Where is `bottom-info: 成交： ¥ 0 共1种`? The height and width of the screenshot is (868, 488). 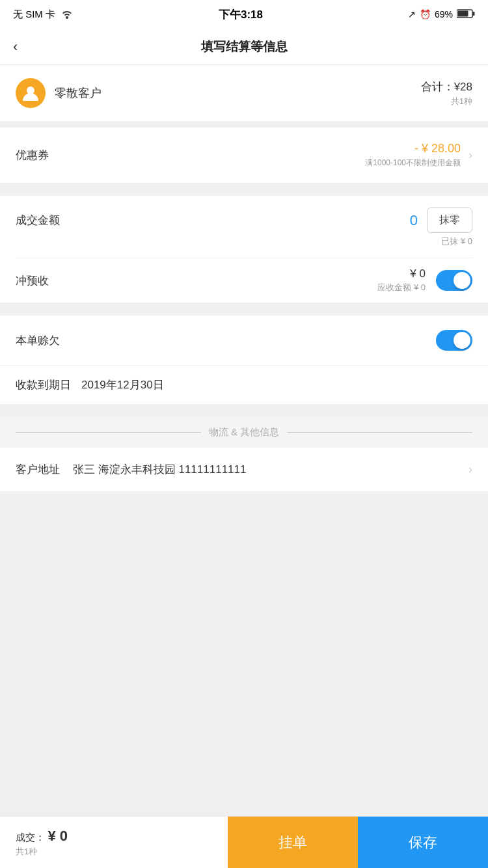 bottom-info: 成交： ¥ 0 共1种 is located at coordinates (114, 843).